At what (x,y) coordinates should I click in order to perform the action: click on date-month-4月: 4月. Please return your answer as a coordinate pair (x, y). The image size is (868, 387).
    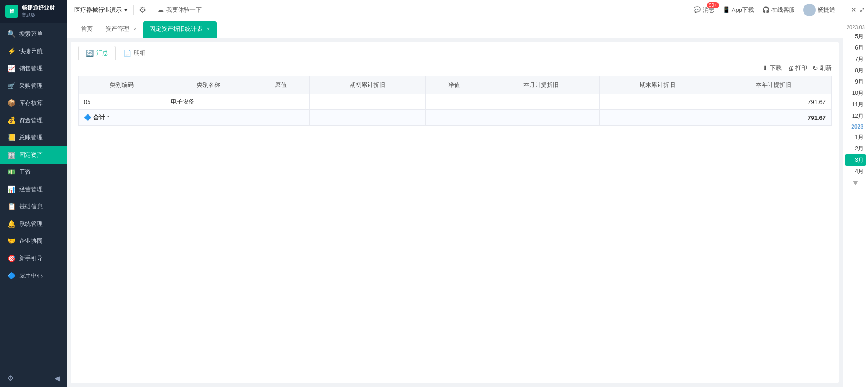
    Looking at the image, I should click on (856, 172).